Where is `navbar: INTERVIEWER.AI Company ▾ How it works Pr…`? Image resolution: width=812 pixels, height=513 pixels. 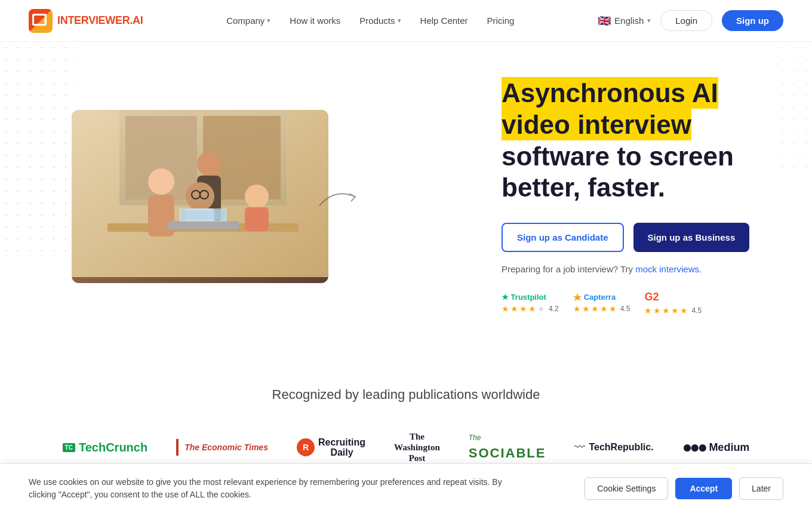
navbar: INTERVIEWER.AI Company ▾ How it works Pr… is located at coordinates (406, 21).